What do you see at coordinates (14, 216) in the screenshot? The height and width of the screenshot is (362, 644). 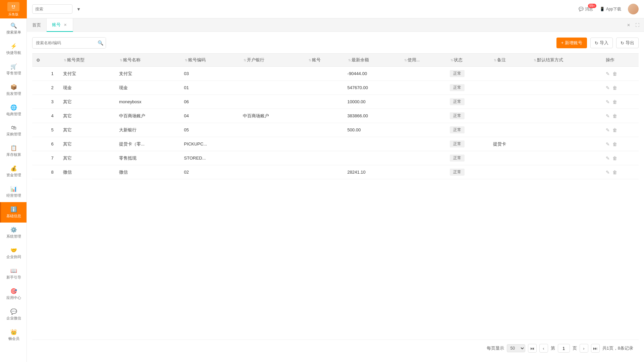 I see `basic-info-label: 基础信息` at bounding box center [14, 216].